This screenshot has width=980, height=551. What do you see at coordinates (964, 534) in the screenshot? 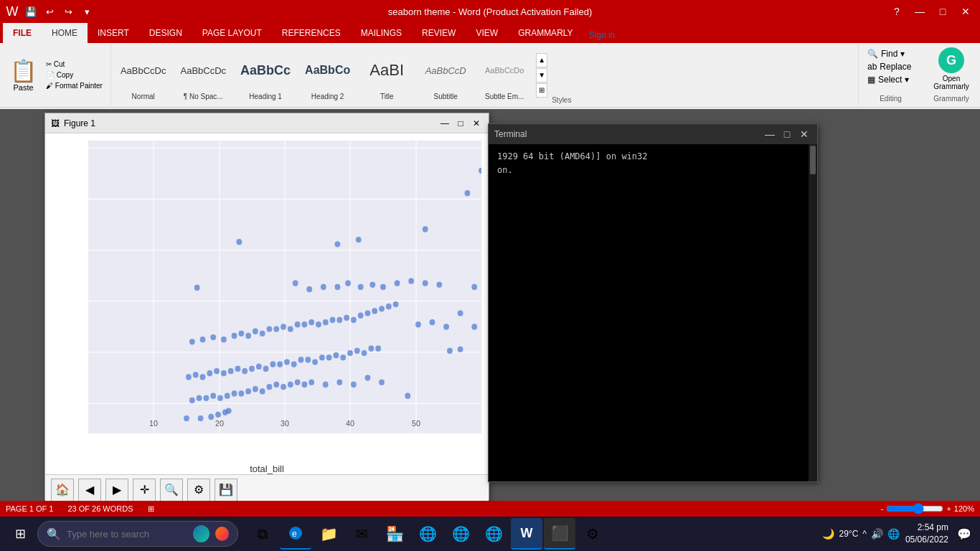
I see `notification-button: 💬` at bounding box center [964, 534].